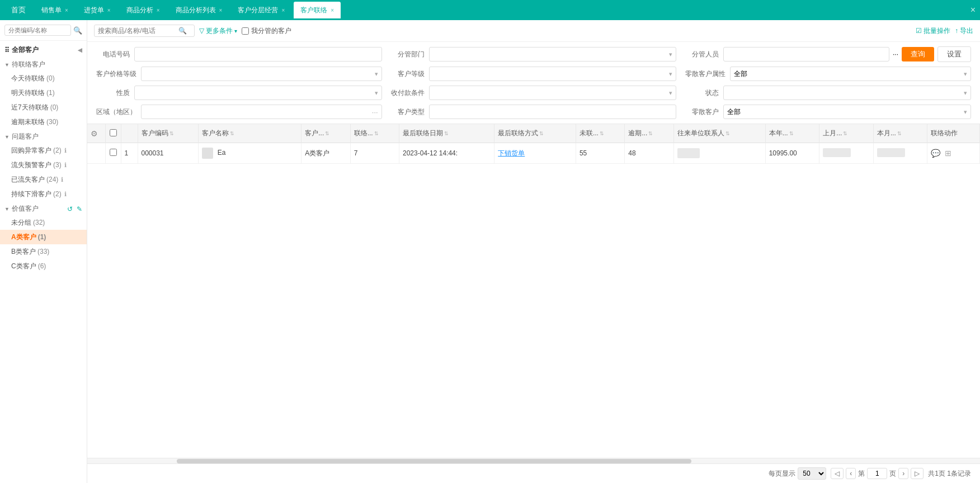 The image size is (980, 483). I want to click on close-product-list-icon: ×, so click(221, 10).